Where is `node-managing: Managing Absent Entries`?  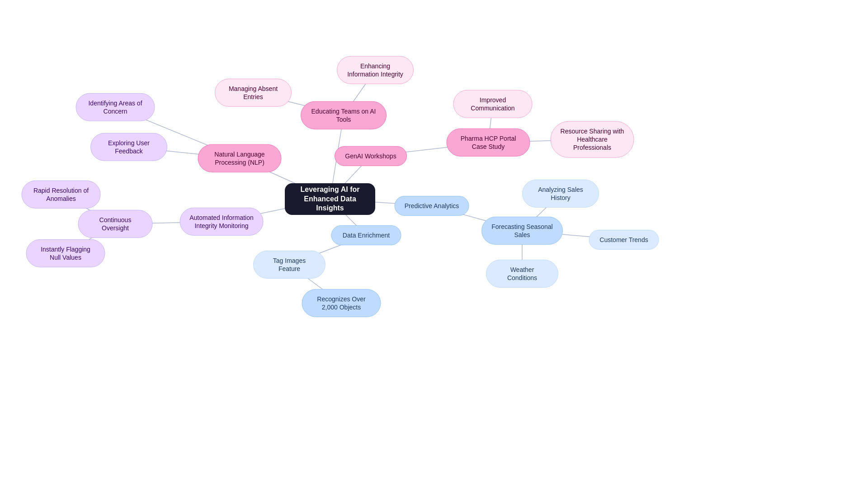
node-managing: Managing Absent Entries is located at coordinates (253, 93).